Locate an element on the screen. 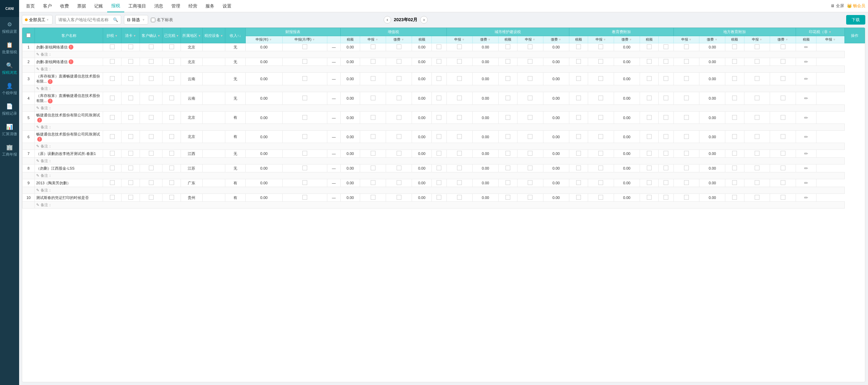 The width and height of the screenshot is (868, 385). nav-finance: 经营 is located at coordinates (193, 6).